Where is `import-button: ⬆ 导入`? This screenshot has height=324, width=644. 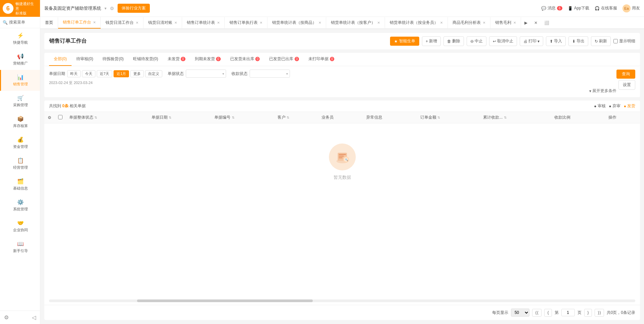
import-button: ⬆ 导入 is located at coordinates (556, 41).